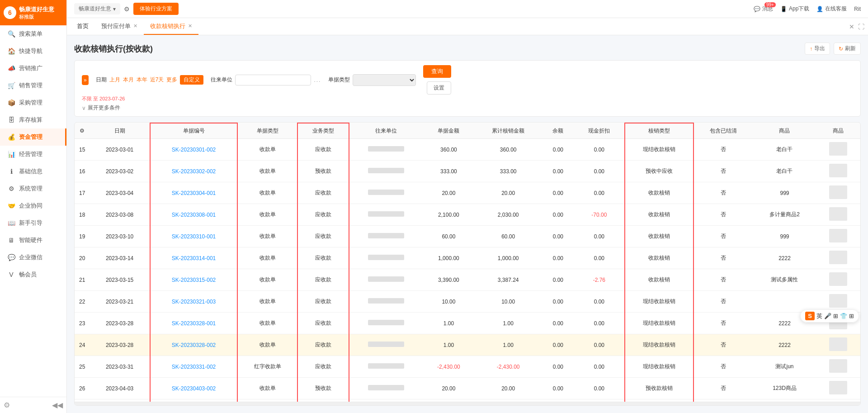  I want to click on last7-link: 近7天, so click(157, 80).